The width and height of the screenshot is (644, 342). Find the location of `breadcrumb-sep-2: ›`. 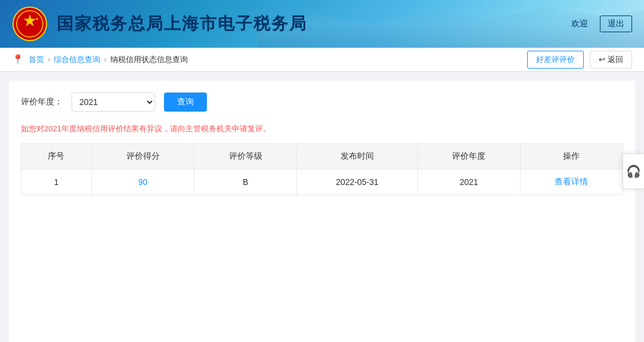

breadcrumb-sep-2: › is located at coordinates (105, 60).